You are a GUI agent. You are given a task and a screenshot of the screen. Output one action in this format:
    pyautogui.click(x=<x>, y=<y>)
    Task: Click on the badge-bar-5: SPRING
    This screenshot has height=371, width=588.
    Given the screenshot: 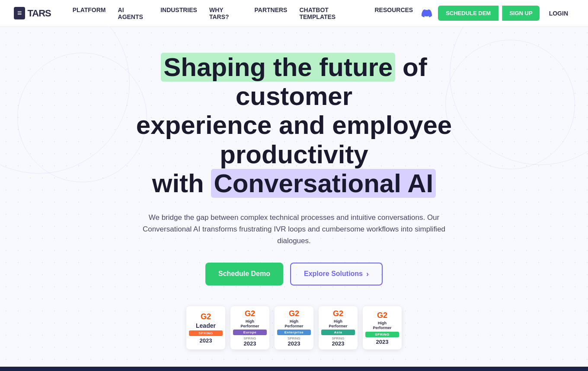 What is the action you would take?
    pyautogui.click(x=382, y=334)
    